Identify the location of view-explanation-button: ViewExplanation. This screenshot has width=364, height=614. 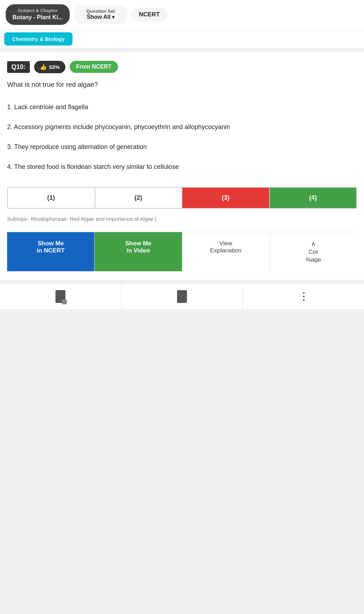
(226, 252).